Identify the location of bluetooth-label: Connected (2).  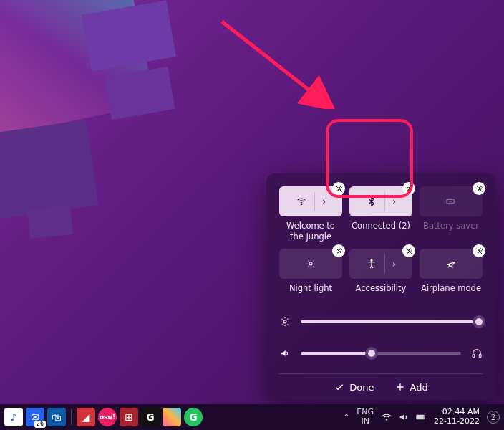
(381, 231).